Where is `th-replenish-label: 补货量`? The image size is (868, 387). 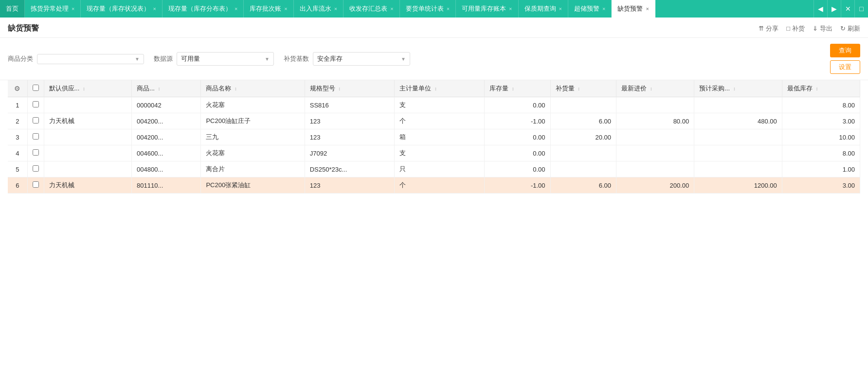 th-replenish-label: 补货量 is located at coordinates (565, 88).